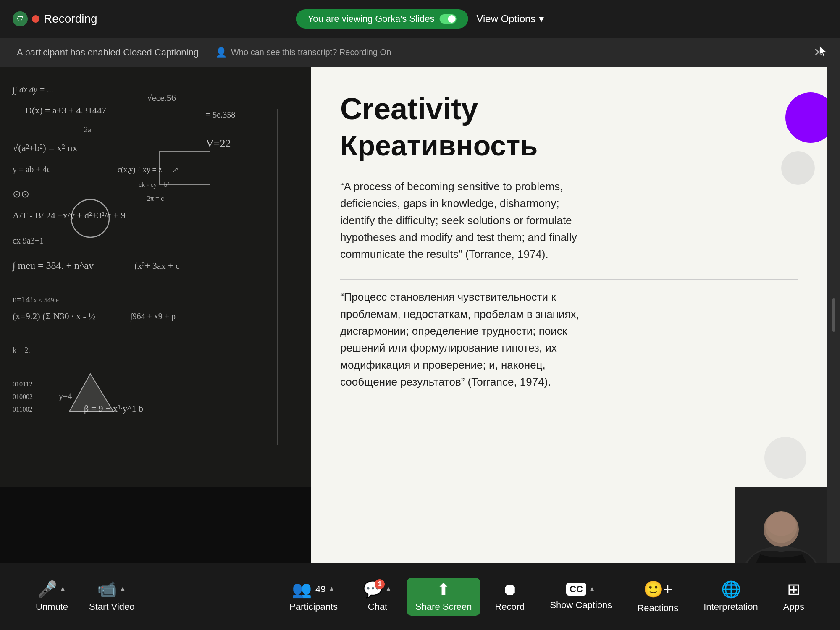  Describe the element at coordinates (581, 605) in the screenshot. I see `show-captions-label: Show Captions` at that location.